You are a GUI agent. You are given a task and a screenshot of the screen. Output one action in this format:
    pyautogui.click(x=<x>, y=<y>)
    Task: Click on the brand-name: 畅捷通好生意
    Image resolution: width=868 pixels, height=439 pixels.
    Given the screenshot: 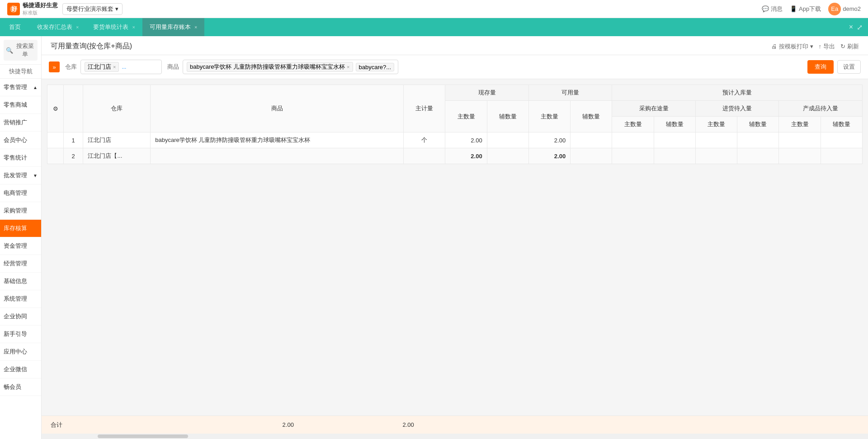 What is the action you would take?
    pyautogui.click(x=40, y=5)
    